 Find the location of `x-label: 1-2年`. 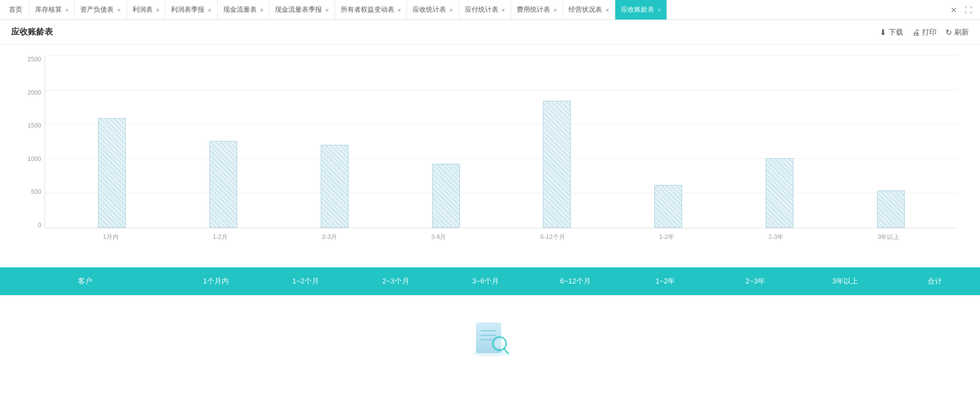

x-label: 1-2年 is located at coordinates (667, 237).